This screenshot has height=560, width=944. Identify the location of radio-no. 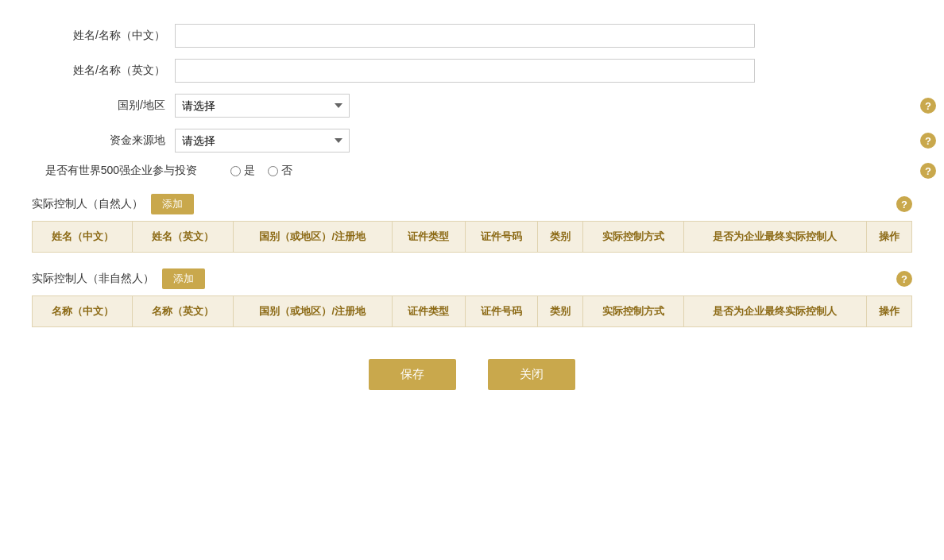
(273, 172).